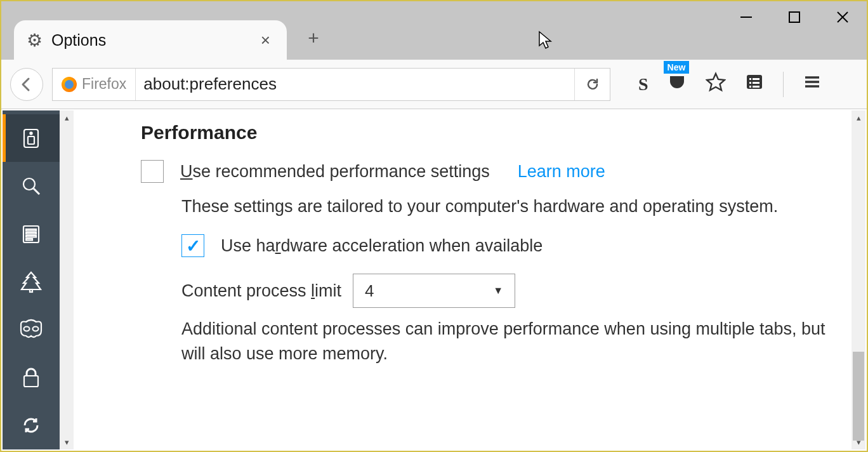 The width and height of the screenshot is (868, 452). I want to click on content-limit-row: Content process limit 4 ▼, so click(508, 291).